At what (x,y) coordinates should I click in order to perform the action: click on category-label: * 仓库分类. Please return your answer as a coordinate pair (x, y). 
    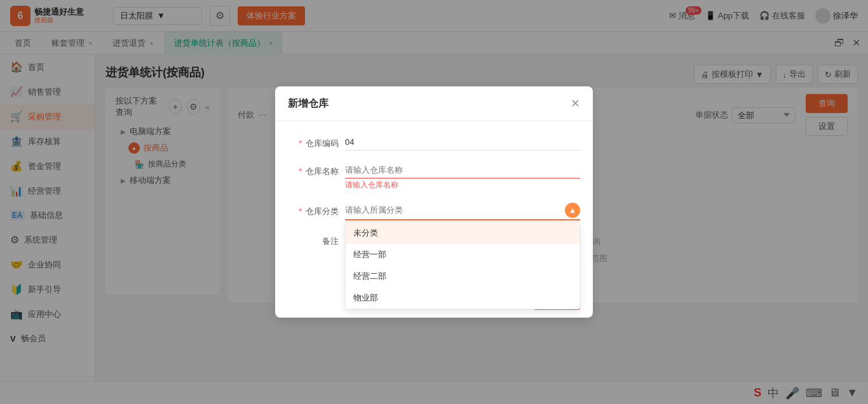
    Looking at the image, I should click on (313, 210).